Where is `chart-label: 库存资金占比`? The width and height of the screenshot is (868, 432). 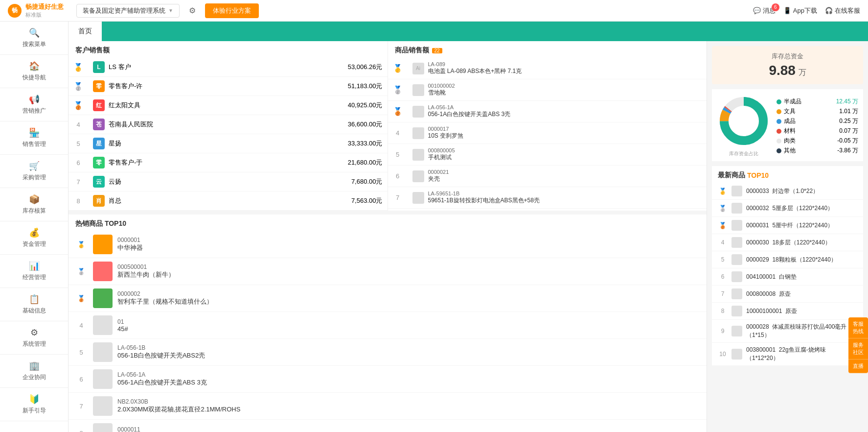 chart-label: 库存资金占比 is located at coordinates (744, 154).